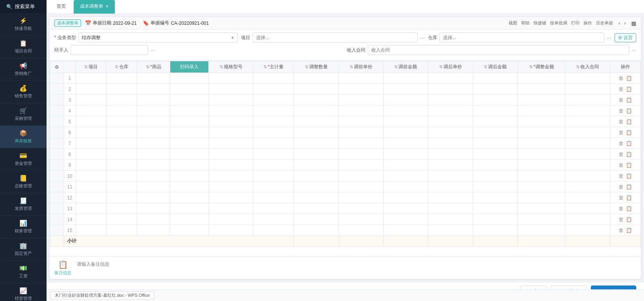 The width and height of the screenshot is (644, 301). What do you see at coordinates (621, 220) in the screenshot?
I see `row-delete-14: 🗑` at bounding box center [621, 220].